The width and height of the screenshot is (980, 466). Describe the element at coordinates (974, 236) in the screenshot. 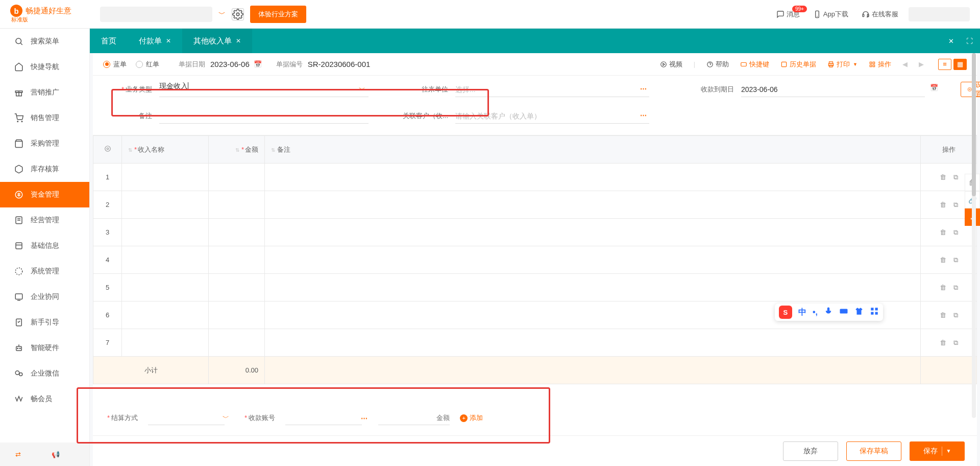

I see `content-scrollbar` at that location.